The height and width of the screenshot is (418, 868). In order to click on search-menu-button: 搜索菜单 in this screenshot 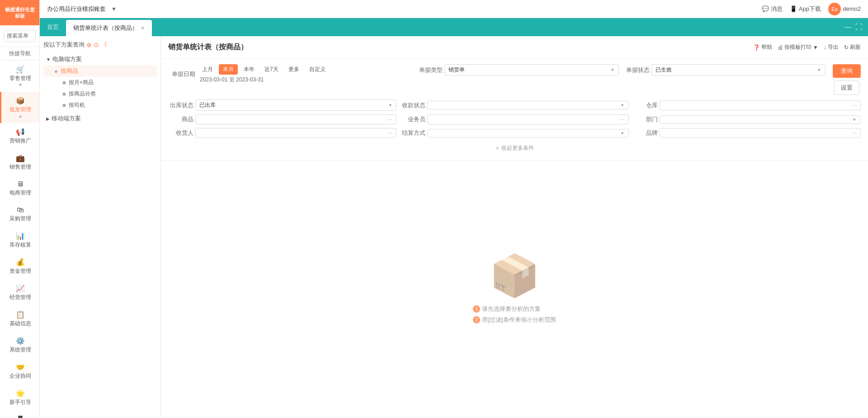, I will do `click(20, 36)`.